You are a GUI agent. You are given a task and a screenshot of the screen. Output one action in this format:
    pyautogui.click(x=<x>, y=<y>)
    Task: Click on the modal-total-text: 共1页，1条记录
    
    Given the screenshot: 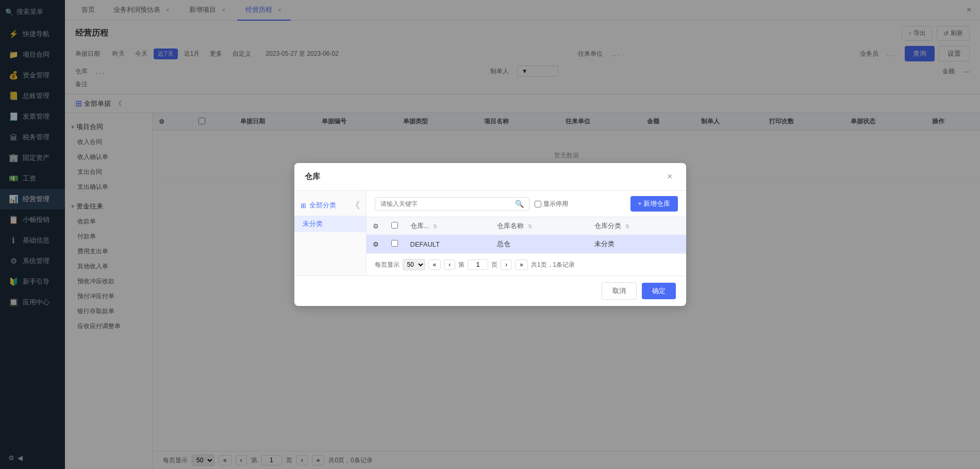 What is the action you would take?
    pyautogui.click(x=553, y=265)
    